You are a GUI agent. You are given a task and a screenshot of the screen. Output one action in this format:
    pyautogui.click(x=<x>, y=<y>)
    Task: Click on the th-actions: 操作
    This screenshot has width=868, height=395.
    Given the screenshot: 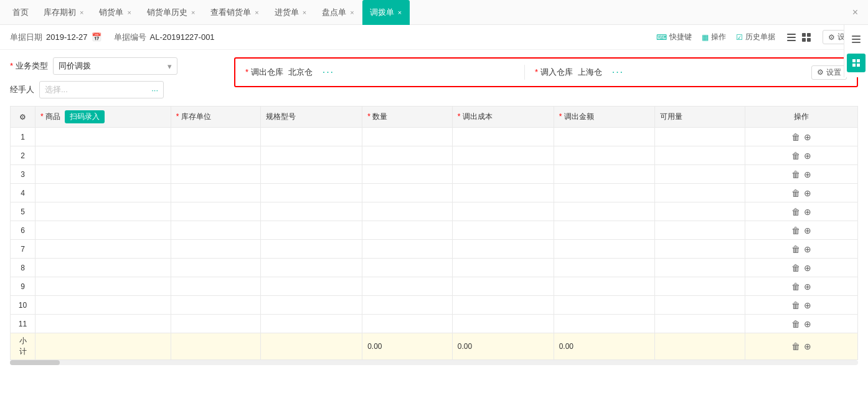 What is the action you would take?
    pyautogui.click(x=802, y=117)
    